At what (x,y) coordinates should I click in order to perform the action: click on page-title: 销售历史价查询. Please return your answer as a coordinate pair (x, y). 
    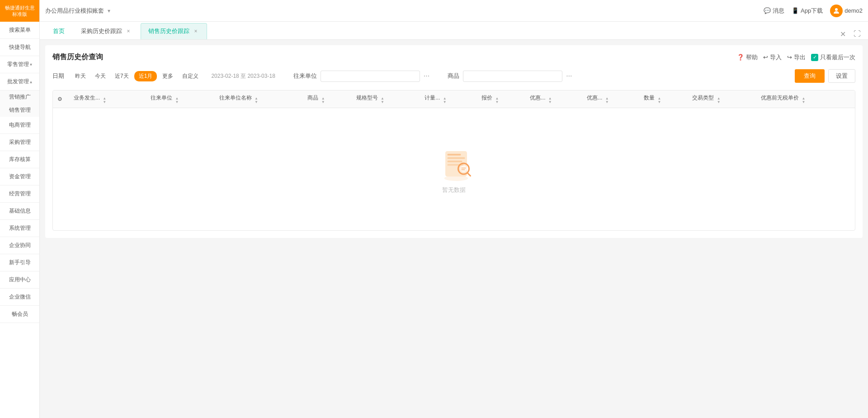
    Looking at the image, I should click on (78, 57).